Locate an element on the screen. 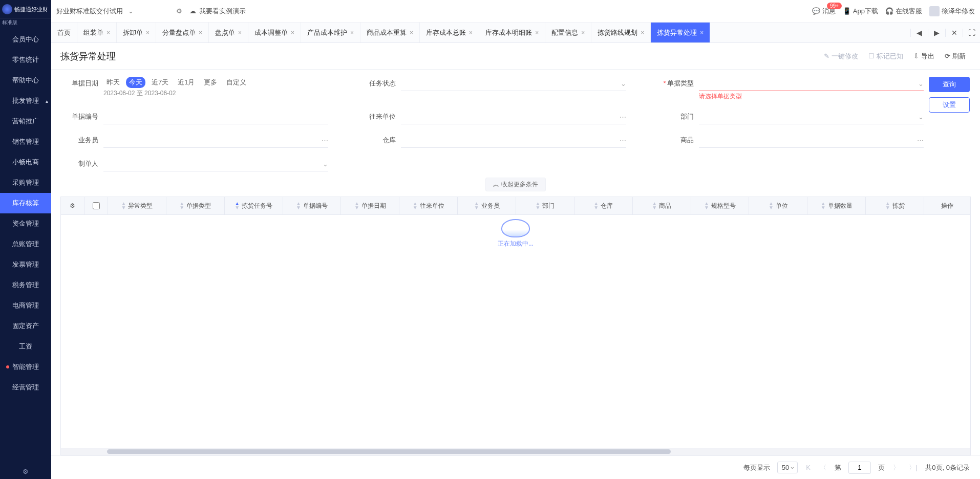 The width and height of the screenshot is (980, 479). column-header: ▲▼规格型号 is located at coordinates (720, 206).